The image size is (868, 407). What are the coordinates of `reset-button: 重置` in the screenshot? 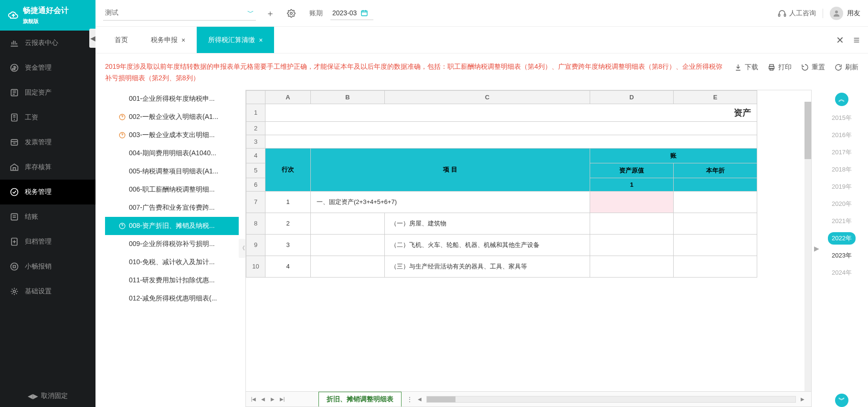 It's located at (813, 67).